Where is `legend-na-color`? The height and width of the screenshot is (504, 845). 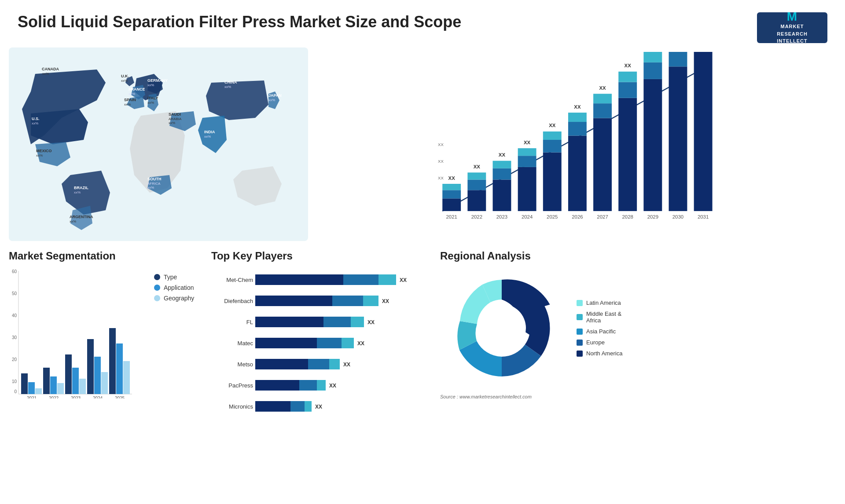
legend-na-color is located at coordinates (580, 354).